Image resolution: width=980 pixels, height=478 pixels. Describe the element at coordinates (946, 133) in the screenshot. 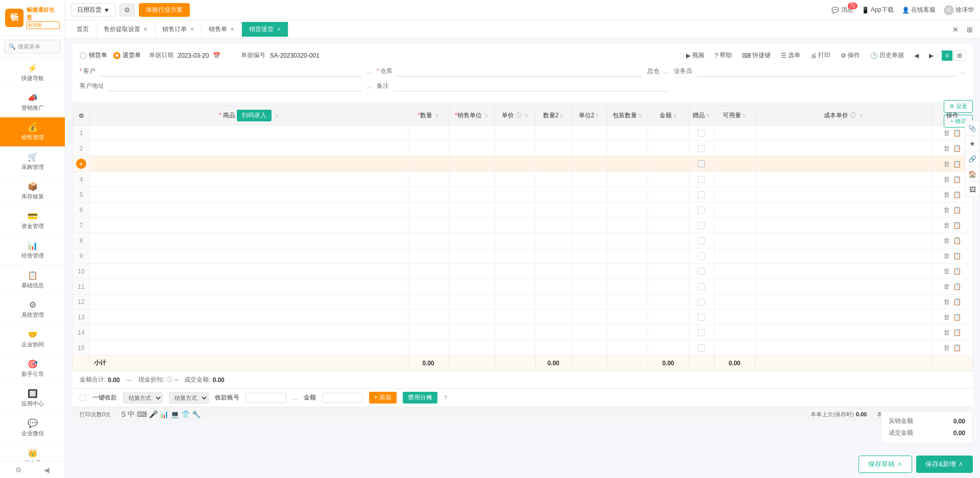

I see `delete-row-1-btn: 🗑` at that location.